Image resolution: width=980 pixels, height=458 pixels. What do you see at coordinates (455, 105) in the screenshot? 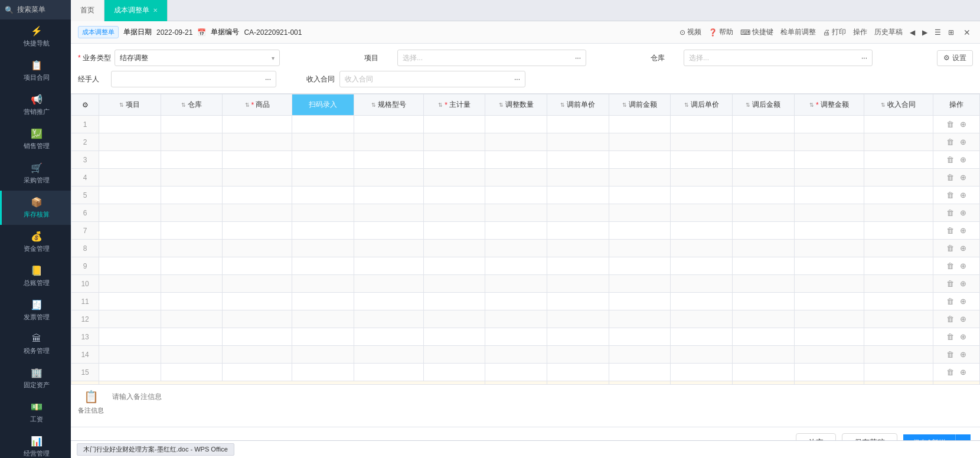
I see `col-unit: ⇅ * 主计量` at bounding box center [455, 105].